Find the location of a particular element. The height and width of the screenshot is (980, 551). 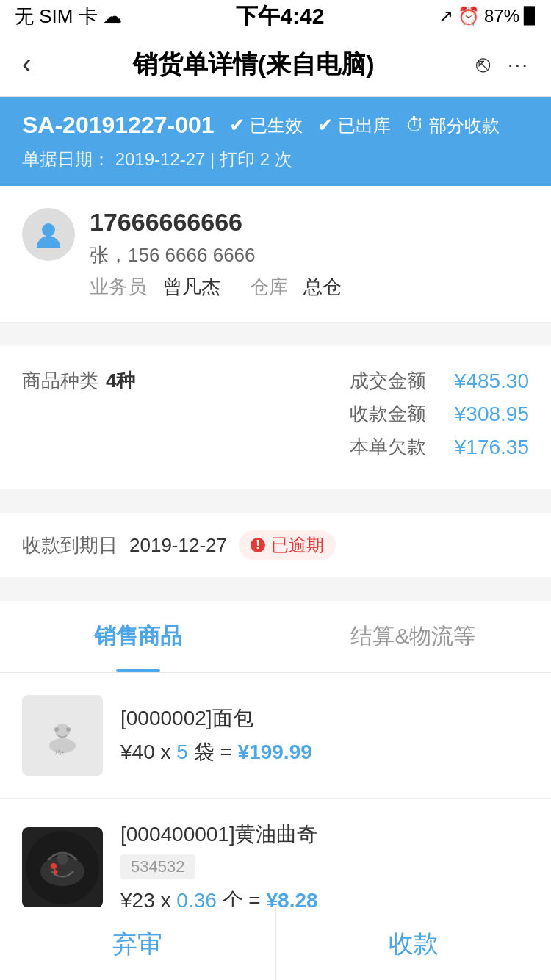

warehouse-name: 总仓 is located at coordinates (323, 287).